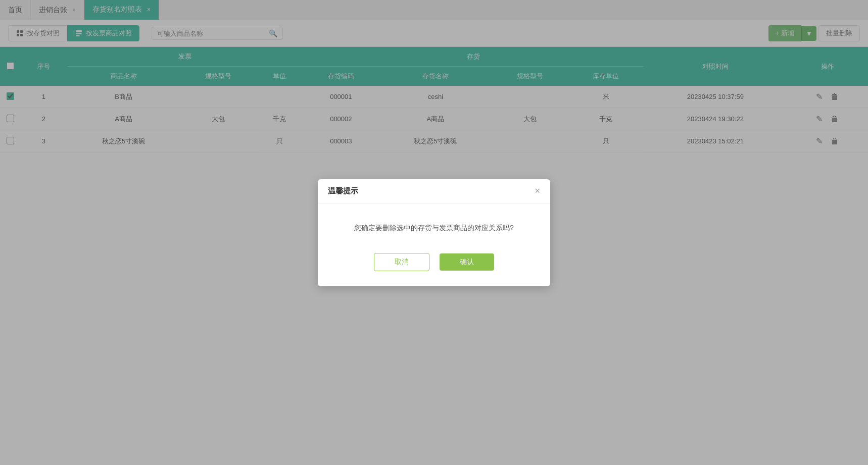  I want to click on dialog-confirm-btn: 确认, so click(467, 262).